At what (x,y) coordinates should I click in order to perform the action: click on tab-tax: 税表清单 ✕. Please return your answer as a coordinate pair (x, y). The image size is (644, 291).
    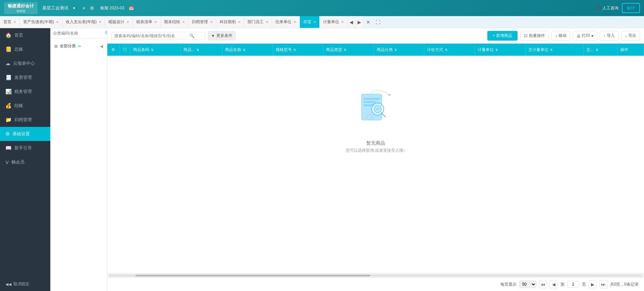
    Looking at the image, I should click on (147, 22).